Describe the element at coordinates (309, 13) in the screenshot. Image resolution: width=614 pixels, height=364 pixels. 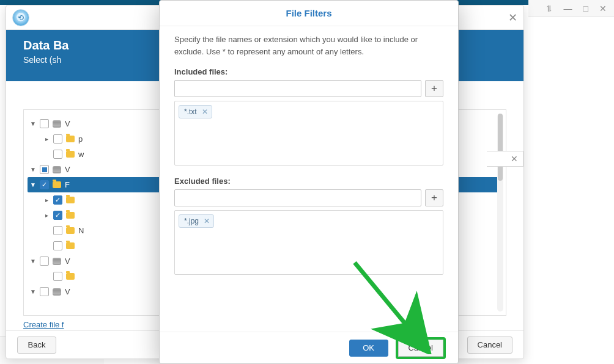
I see `dialog-title: File Filters` at that location.